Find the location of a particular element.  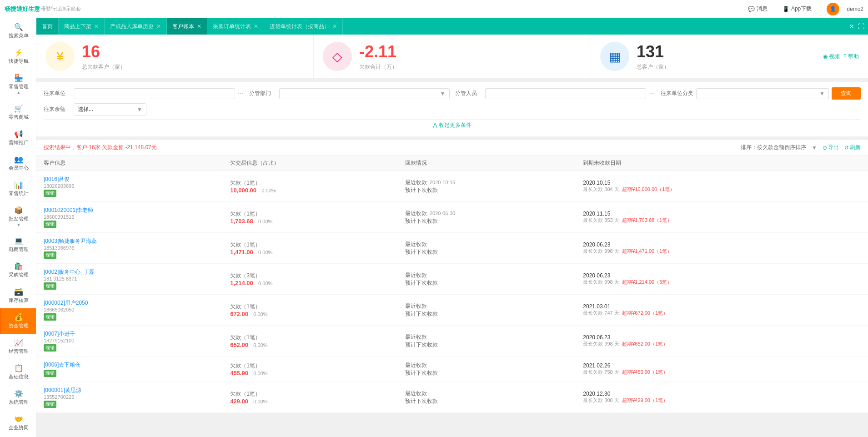

overdue-info-row-7: 最长欠款 808 天 超期¥429.00（1笔） is located at coordinates (722, 400).